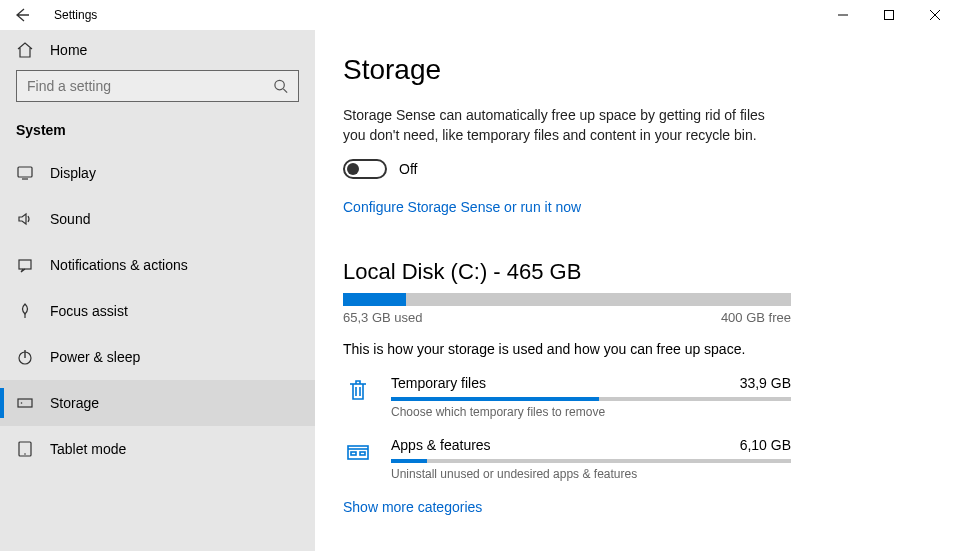 This screenshot has width=958, height=551. Describe the element at coordinates (558, 126) in the screenshot. I see `storage-sense-description: Storage Sense can automatically free up …` at that location.